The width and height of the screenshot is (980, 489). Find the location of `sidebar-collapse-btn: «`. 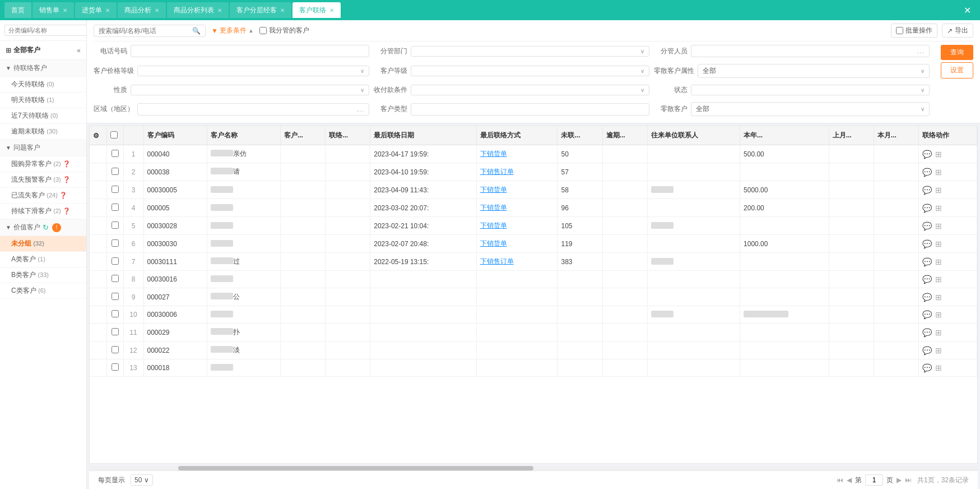

sidebar-collapse-btn: « is located at coordinates (78, 50).